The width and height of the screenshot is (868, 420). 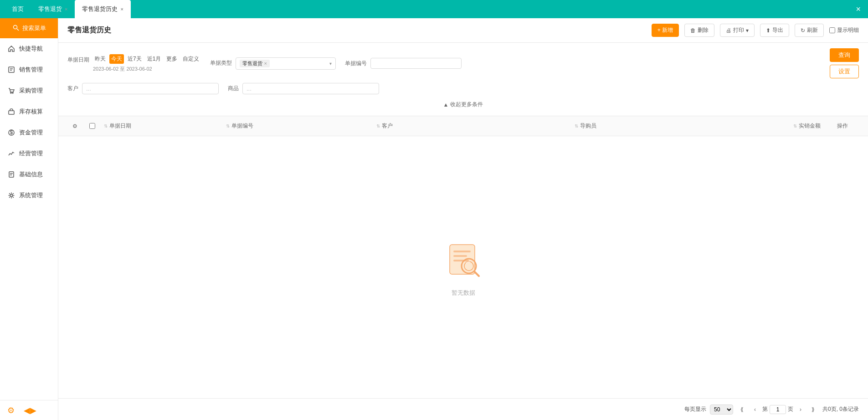 What do you see at coordinates (11, 154) in the screenshot?
I see `operation-icon` at bounding box center [11, 154].